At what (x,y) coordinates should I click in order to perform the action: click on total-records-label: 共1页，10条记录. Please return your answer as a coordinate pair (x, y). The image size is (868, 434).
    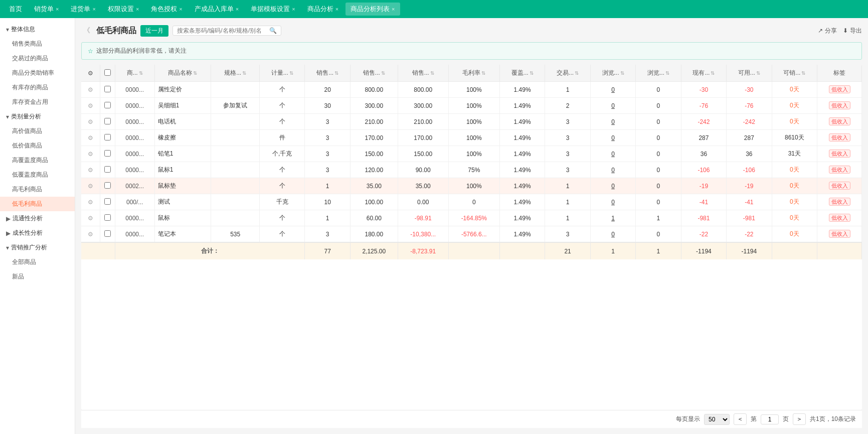
    Looking at the image, I should click on (833, 419).